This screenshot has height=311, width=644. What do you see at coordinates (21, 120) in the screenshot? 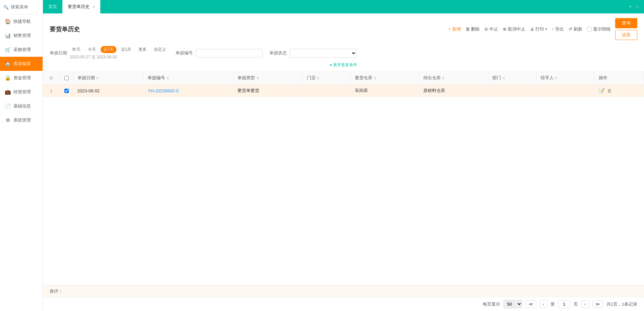
I see `sidebar-item-system: ⚙ 系统管理` at bounding box center [21, 120].